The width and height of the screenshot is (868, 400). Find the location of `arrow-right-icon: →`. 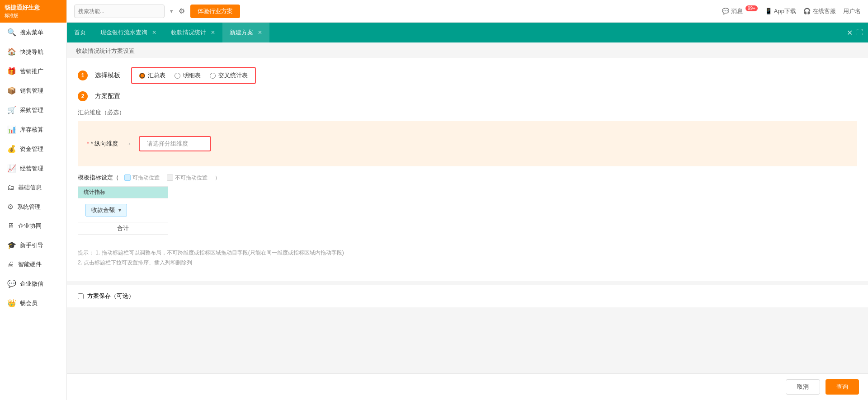

arrow-right-icon: → is located at coordinates (128, 144).